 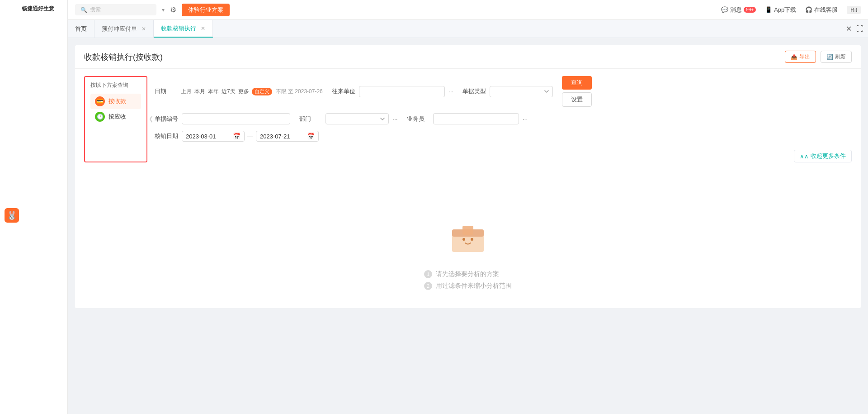 What do you see at coordinates (357, 119) in the screenshot?
I see `department-select` at bounding box center [357, 119].